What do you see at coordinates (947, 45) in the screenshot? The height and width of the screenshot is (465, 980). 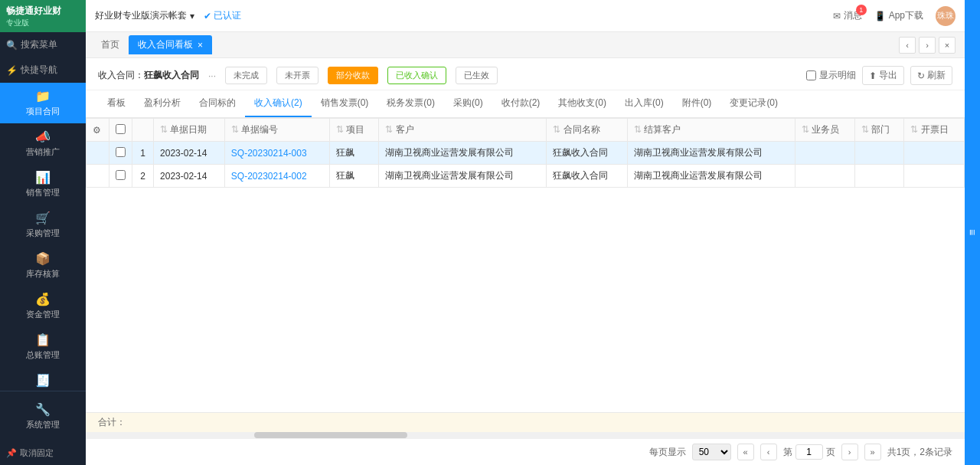 I see `close-window-icon: ×` at bounding box center [947, 45].